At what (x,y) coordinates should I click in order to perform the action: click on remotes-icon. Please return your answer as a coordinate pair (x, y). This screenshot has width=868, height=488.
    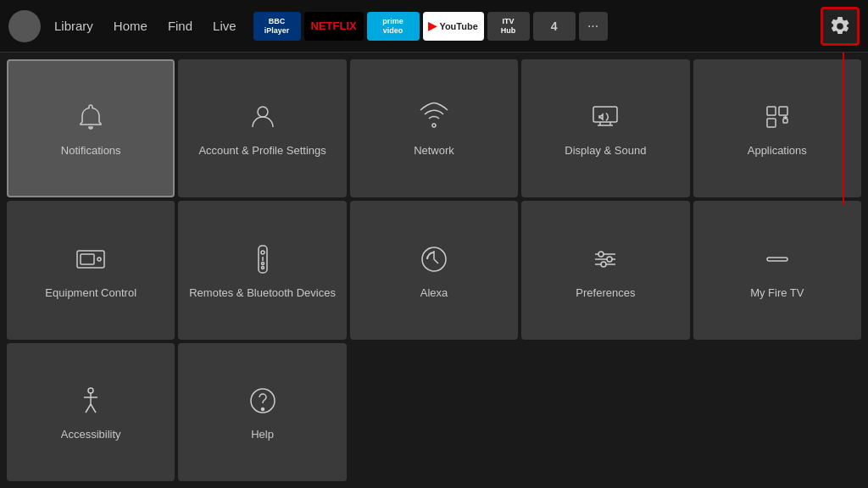
    Looking at the image, I should click on (263, 259).